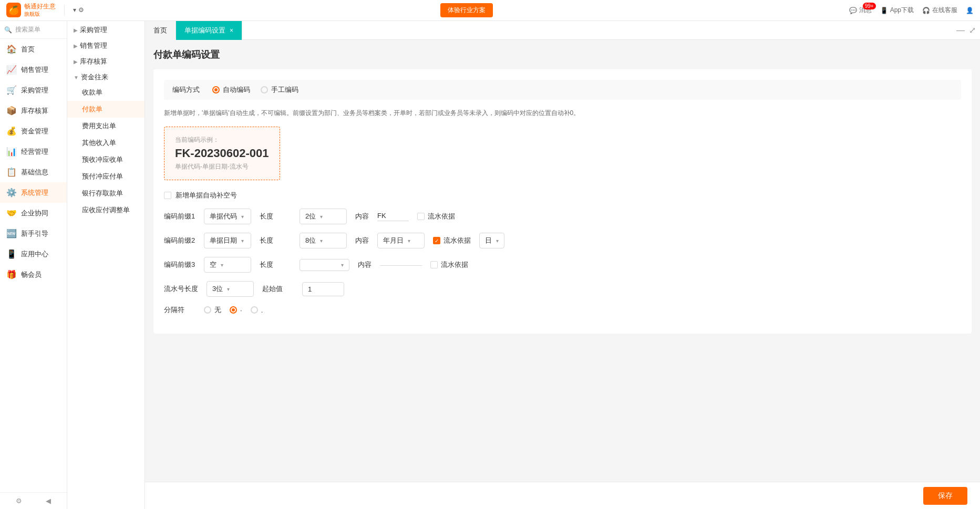  Describe the element at coordinates (106, 265) in the screenshot. I see `second-sidebar: ▶ 采购管理 ▶ 销售管理 ▶ 库存核算 ▼ 资金往来 收款单 付款单 费用支出…` at that location.